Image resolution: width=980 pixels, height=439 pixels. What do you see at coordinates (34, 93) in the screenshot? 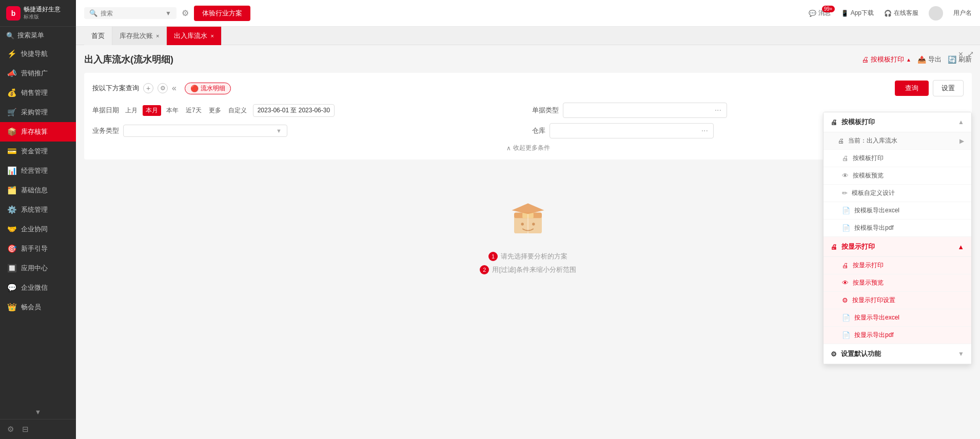
I see `sidebar-label-sales: 销售管理` at bounding box center [34, 93].